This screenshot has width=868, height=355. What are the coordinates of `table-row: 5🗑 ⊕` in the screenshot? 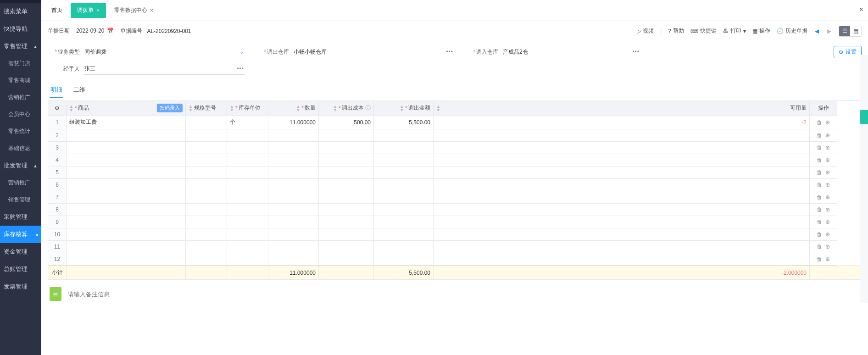 It's located at (455, 172).